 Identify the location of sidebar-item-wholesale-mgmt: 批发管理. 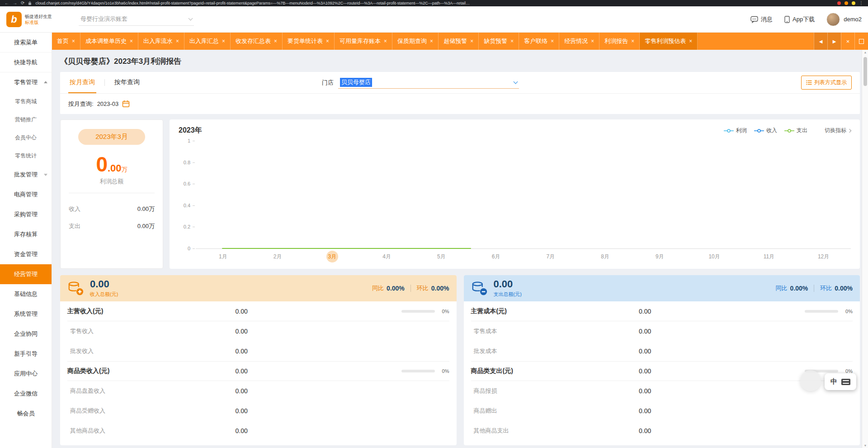
(26, 175).